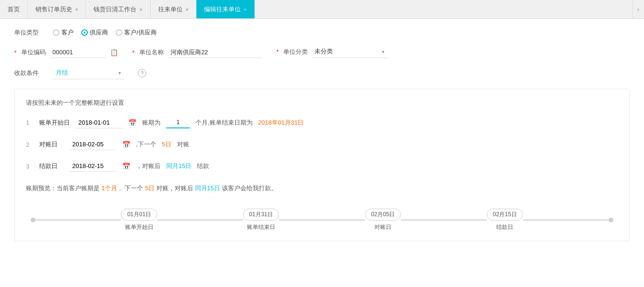 This screenshot has height=287, width=644. Describe the element at coordinates (638, 9) in the screenshot. I see `chevron-right-icon: ›` at that location.